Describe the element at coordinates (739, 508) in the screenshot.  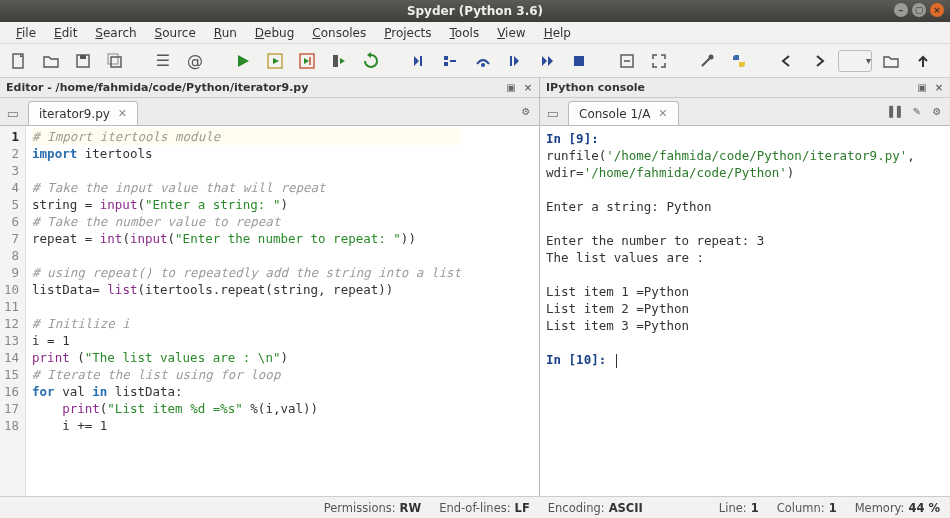
I see `status-line: Line:1` at that location.